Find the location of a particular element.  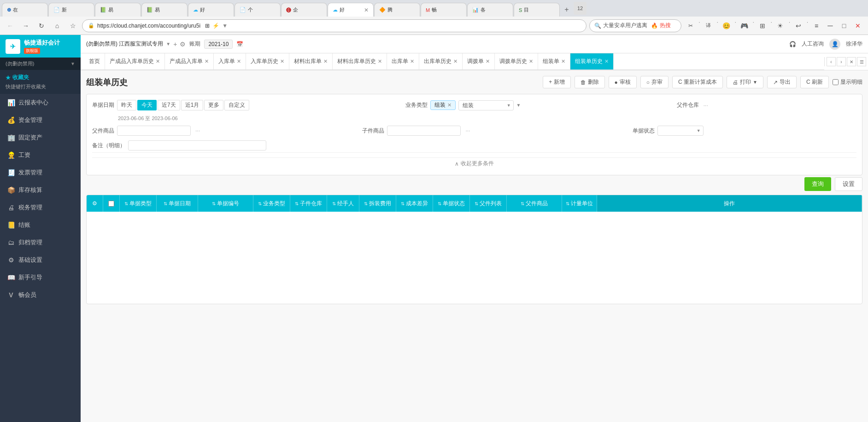

transfer-close: ✕ is located at coordinates (487, 62).